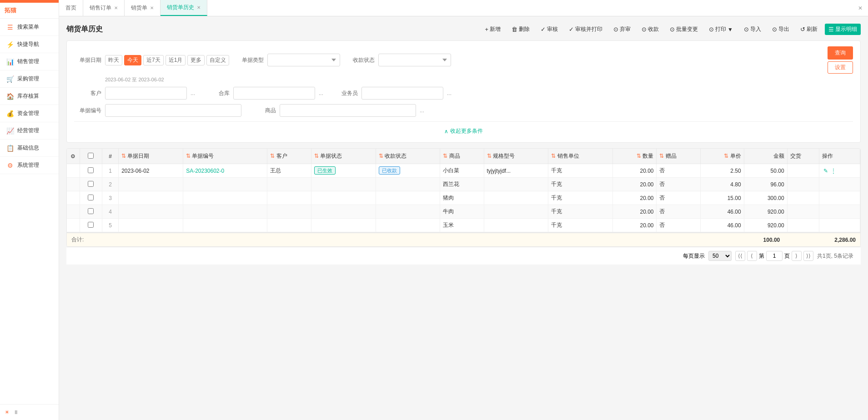 Image resolution: width=868 pixels, height=420 pixels. I want to click on filter-goods-label: 商品, so click(262, 111).